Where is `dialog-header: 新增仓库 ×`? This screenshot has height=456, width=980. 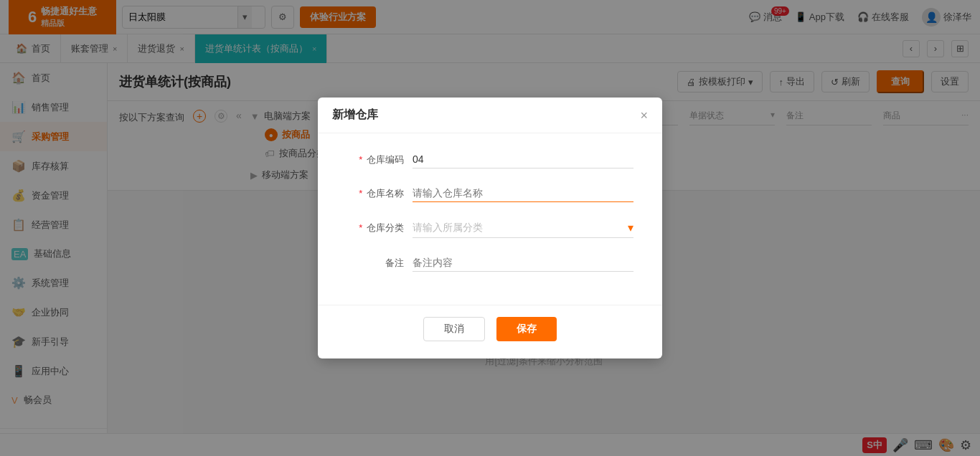 dialog-header: 新增仓库 × is located at coordinates (490, 115).